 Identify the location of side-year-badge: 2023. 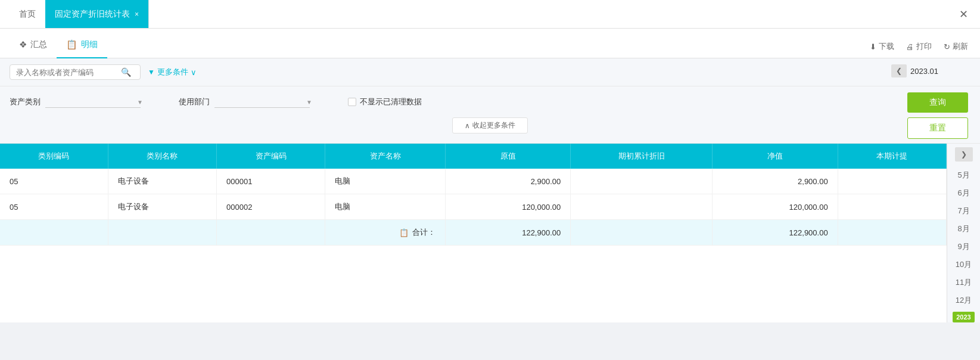
(963, 317).